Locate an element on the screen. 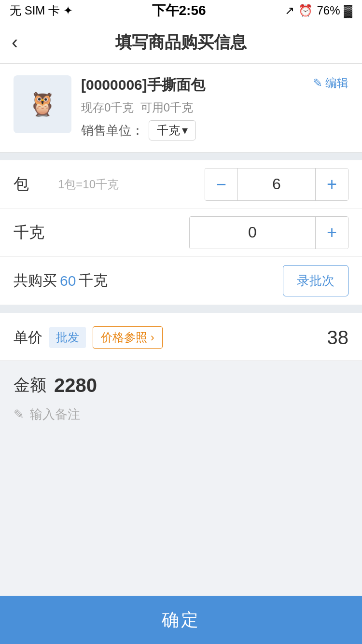 The height and width of the screenshot is (644, 362). unit-label: 销售单位： is located at coordinates (112, 130).